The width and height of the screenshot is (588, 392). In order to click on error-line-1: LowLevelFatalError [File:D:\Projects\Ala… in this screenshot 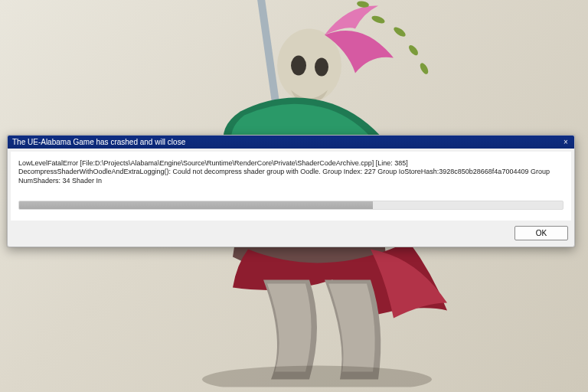, I will do `click(213, 163)`.